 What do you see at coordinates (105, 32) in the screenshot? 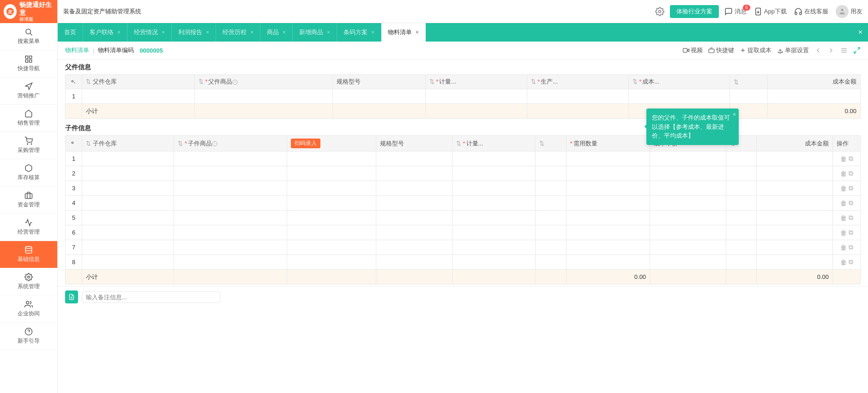
I see `tab-customer: 客户联络 ×` at bounding box center [105, 32].